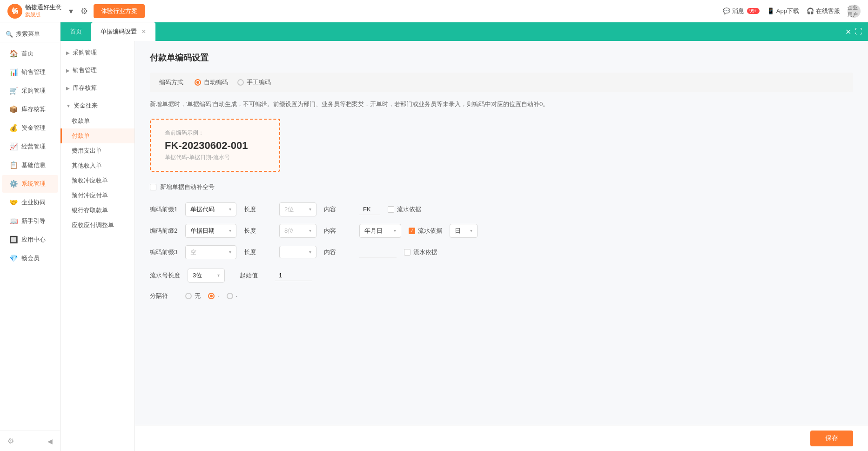 This screenshot has height=451, width=868. What do you see at coordinates (30, 441) in the screenshot?
I see `sidebar-bottom: ⚙ ◀` at bounding box center [30, 441].